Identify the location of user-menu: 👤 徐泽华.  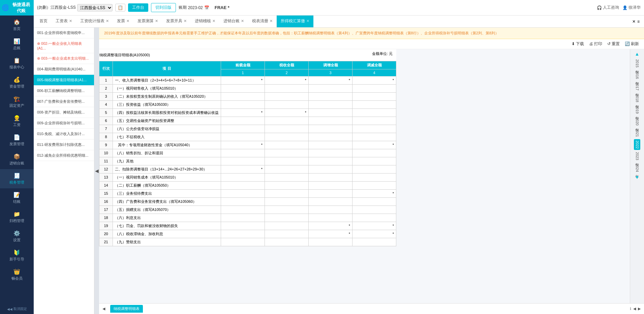
(632, 7).